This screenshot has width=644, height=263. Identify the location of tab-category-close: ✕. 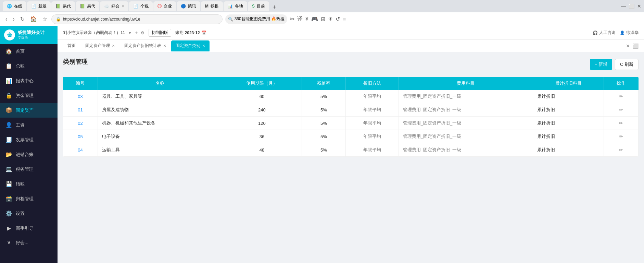
(204, 46).